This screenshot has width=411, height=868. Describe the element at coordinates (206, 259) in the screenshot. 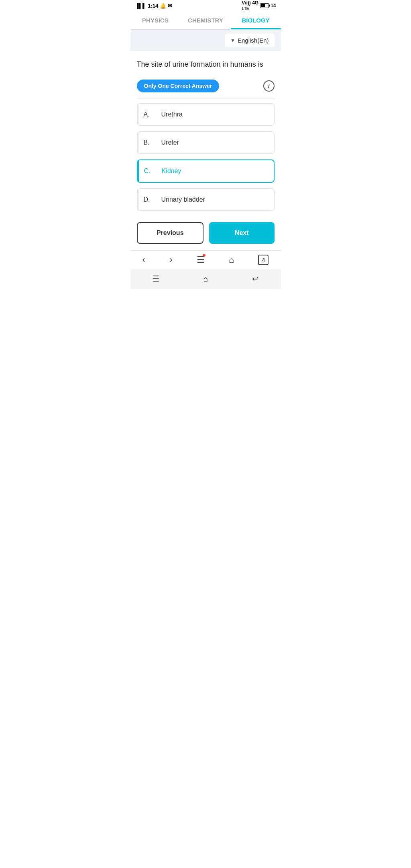

I see `app-bottom-bar: ‹ › ☰ ⌂ 4` at that location.